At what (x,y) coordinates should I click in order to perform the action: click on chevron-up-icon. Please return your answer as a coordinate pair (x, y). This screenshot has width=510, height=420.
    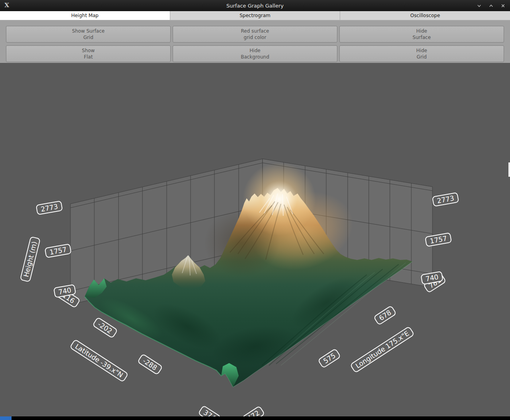
    Looking at the image, I should click on (491, 6).